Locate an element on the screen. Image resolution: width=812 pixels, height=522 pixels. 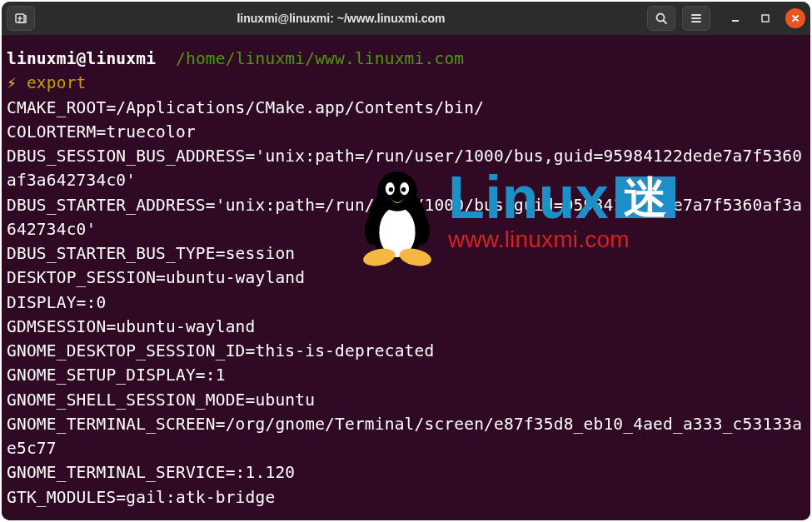
titlebar: linuxmi@linuxmi: ~/www.linuxmi.com is located at coordinates (406, 18).